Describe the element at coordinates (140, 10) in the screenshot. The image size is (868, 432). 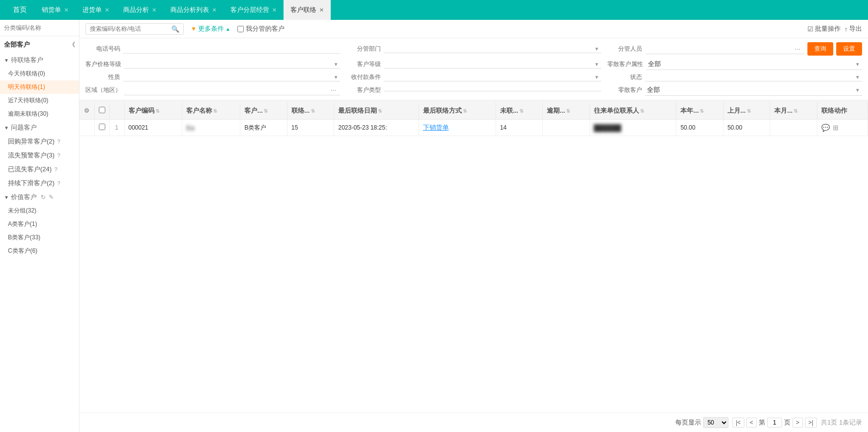
I see `nav-tab-analysis: 商品分析 ✕` at that location.